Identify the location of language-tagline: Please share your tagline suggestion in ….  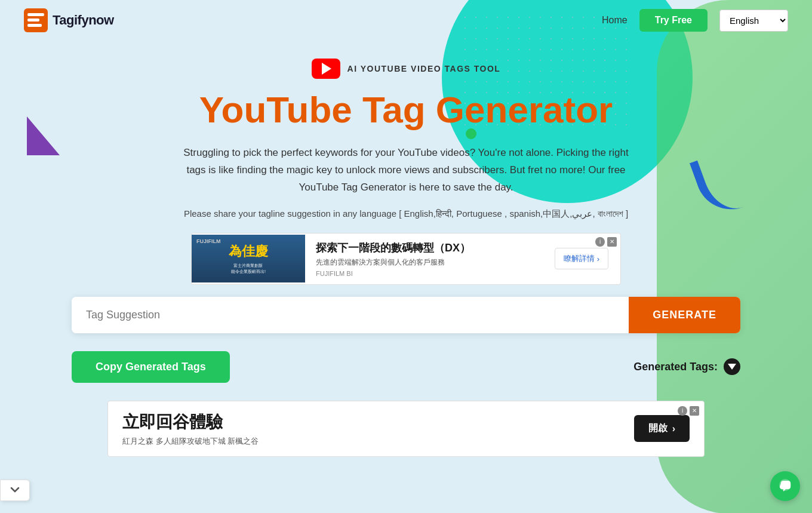
(406, 214).